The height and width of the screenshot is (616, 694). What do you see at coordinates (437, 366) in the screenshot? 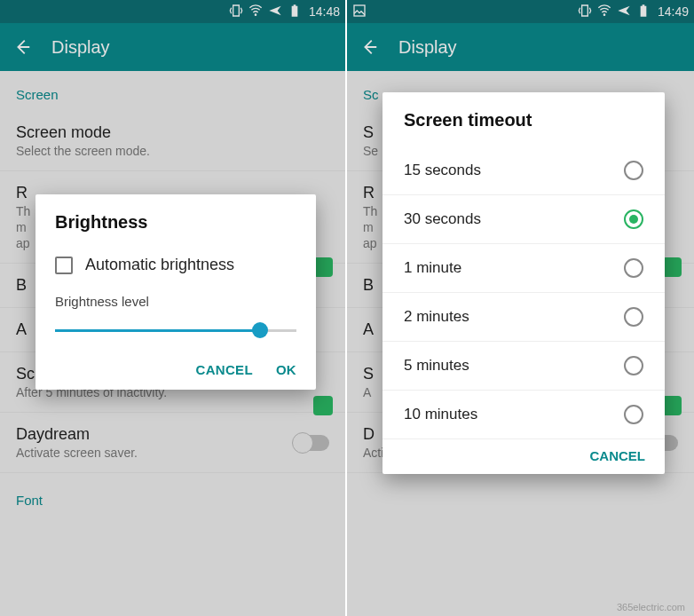
I see `timeout-option-label: 5 minutes` at bounding box center [437, 366].